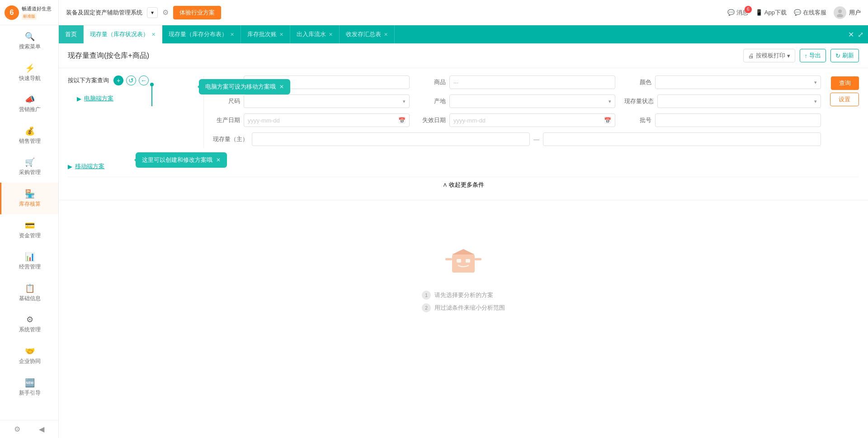 This screenshot has width=868, height=438. I want to click on back-scheme-btn: ←, so click(144, 80).